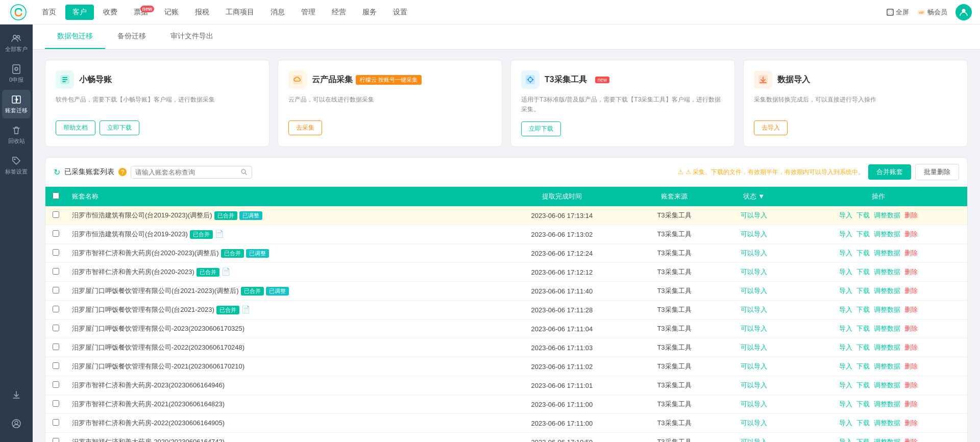 The height and width of the screenshot is (442, 980). What do you see at coordinates (119, 128) in the screenshot?
I see `xiaochang-download-button: 立即下载` at bounding box center [119, 128].